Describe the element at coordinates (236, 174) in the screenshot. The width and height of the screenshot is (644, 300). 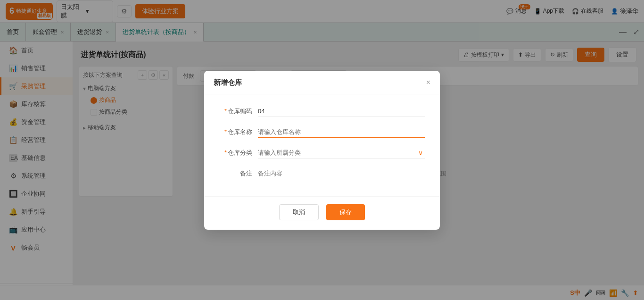
I see `warehouse-note-label: 备注` at that location.